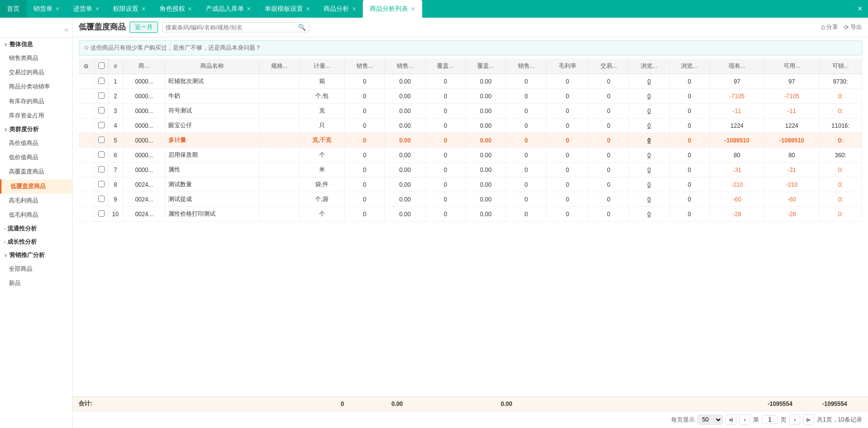 Image resolution: width=868 pixels, height=428 pixels. Describe the element at coordinates (232, 28) in the screenshot. I see `search-input` at that location.